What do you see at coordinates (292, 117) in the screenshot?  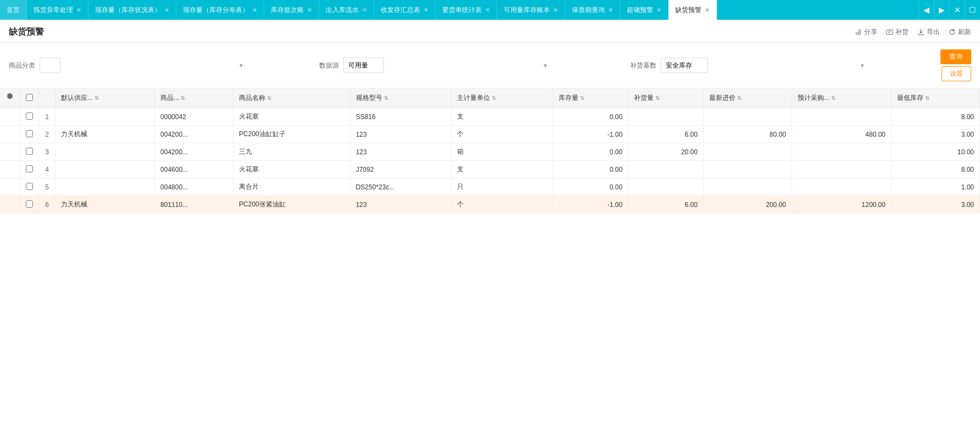 I see `row-product-name: 火花塞` at bounding box center [292, 117].